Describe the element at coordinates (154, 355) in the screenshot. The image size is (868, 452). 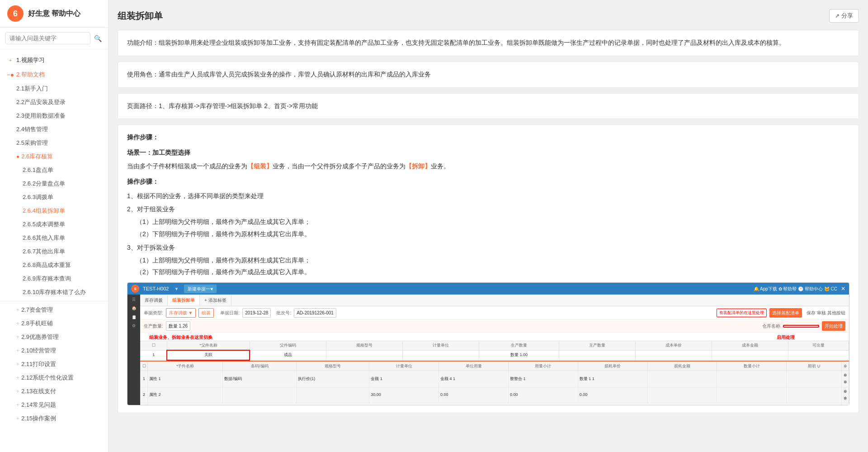
I see `td-num: 1` at that location.